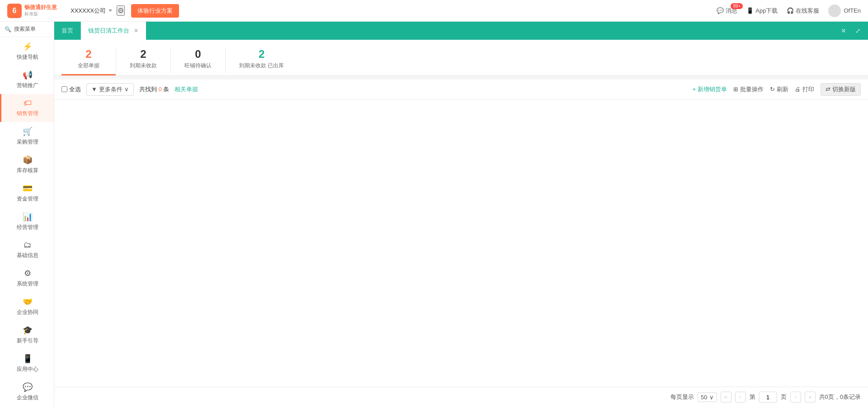 The height and width of the screenshot is (407, 868). What do you see at coordinates (828, 89) in the screenshot?
I see `switch-icon: ⇄` at bounding box center [828, 89].